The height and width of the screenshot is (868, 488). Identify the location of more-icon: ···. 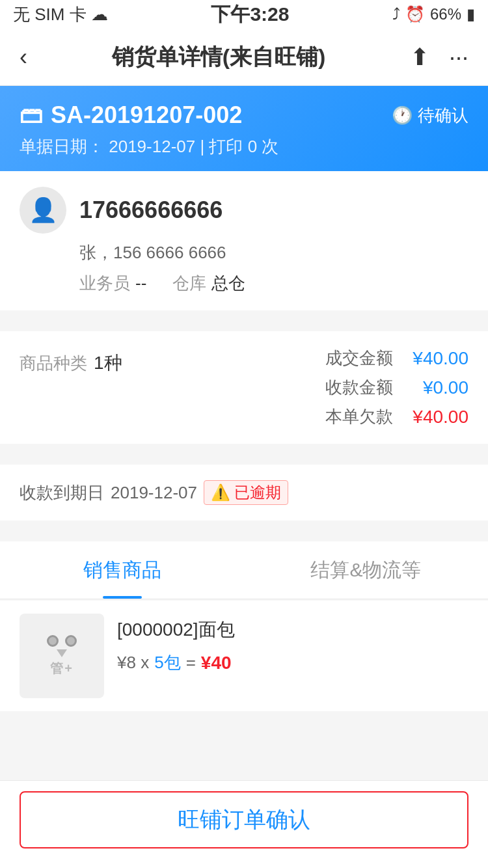
(459, 57).